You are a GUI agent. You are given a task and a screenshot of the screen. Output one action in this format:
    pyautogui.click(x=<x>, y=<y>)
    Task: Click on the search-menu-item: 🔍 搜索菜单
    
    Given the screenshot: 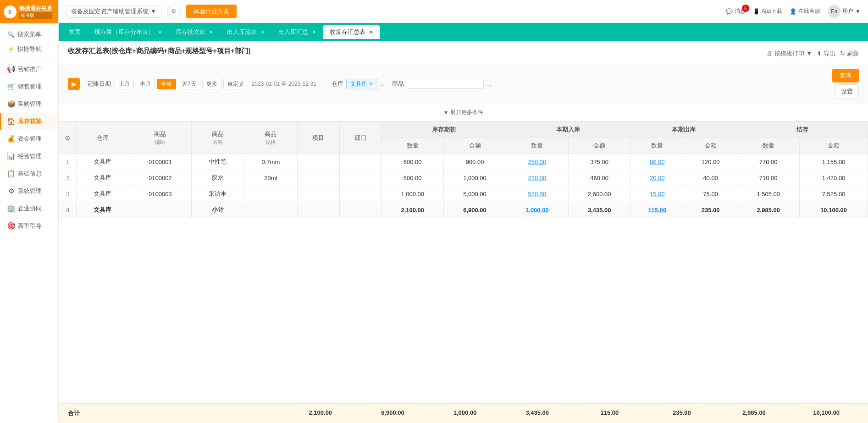 What is the action you would take?
    pyautogui.click(x=29, y=34)
    